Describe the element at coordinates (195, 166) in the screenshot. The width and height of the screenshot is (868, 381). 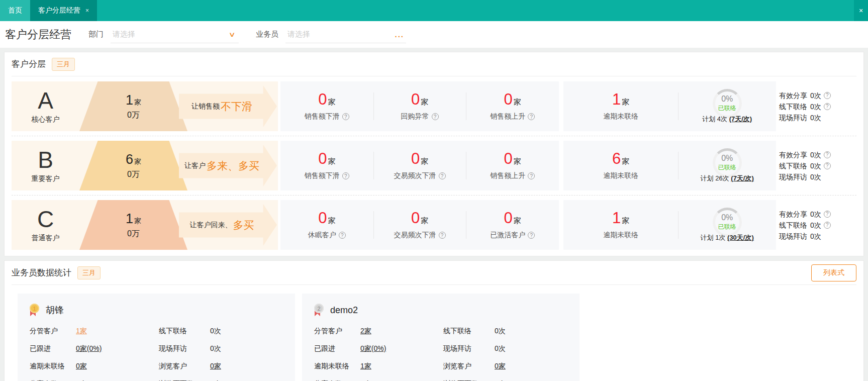
I see `tier-goal-prefix: 让客户` at that location.